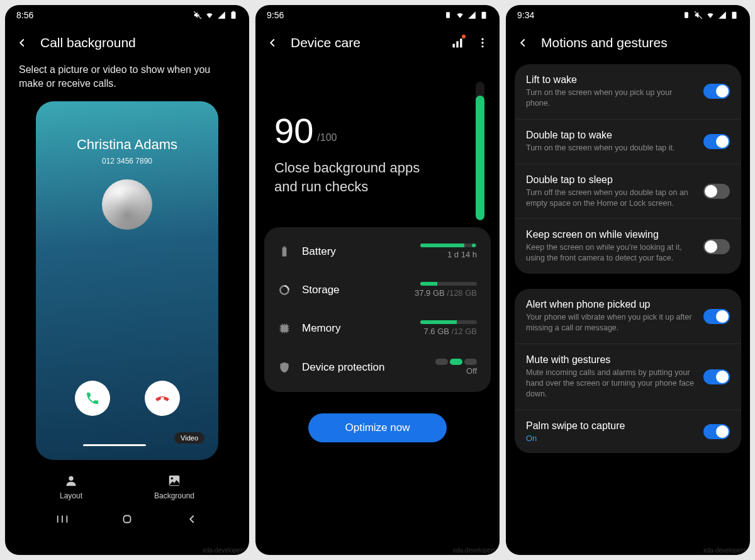  What do you see at coordinates (284, 290) in the screenshot?
I see `storage-row-icon` at bounding box center [284, 290].